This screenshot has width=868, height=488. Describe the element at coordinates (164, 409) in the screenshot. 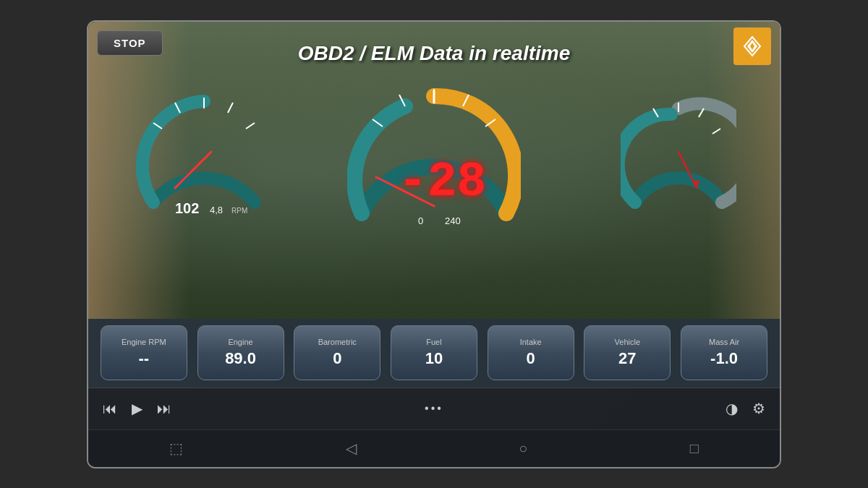

I see `next-track-button: ⏭` at that location.